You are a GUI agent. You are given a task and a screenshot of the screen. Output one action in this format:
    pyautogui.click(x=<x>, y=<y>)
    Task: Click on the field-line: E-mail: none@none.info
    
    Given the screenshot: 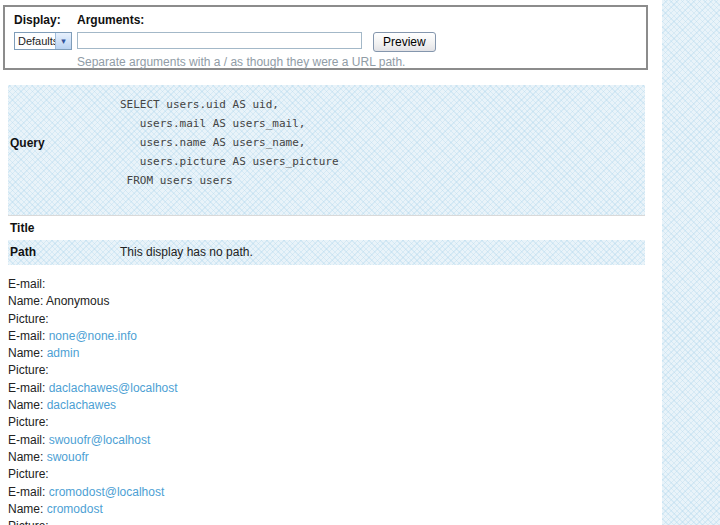 What is the action you would take?
    pyautogui.click(x=335, y=336)
    